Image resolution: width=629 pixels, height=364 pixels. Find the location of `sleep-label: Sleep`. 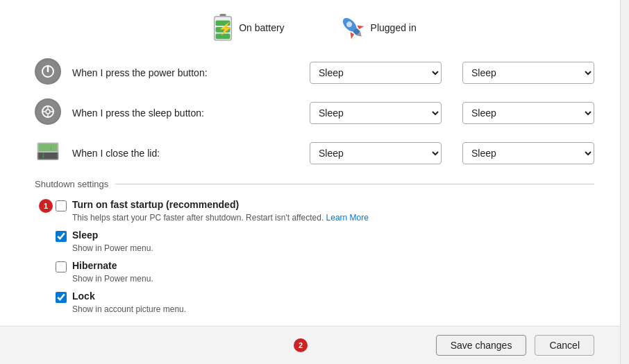

sleep-label: Sleep is located at coordinates (85, 235).